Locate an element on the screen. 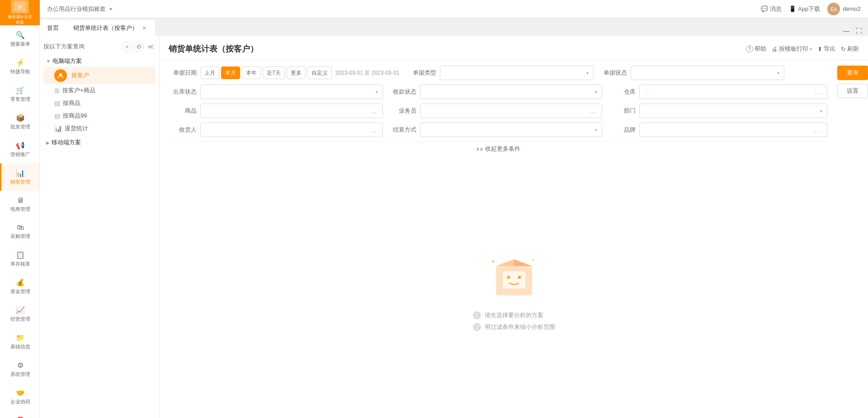 The height and width of the screenshot is (418, 868). sidebar-item-search: 🔍 搜索菜单 is located at coordinates (20, 39).